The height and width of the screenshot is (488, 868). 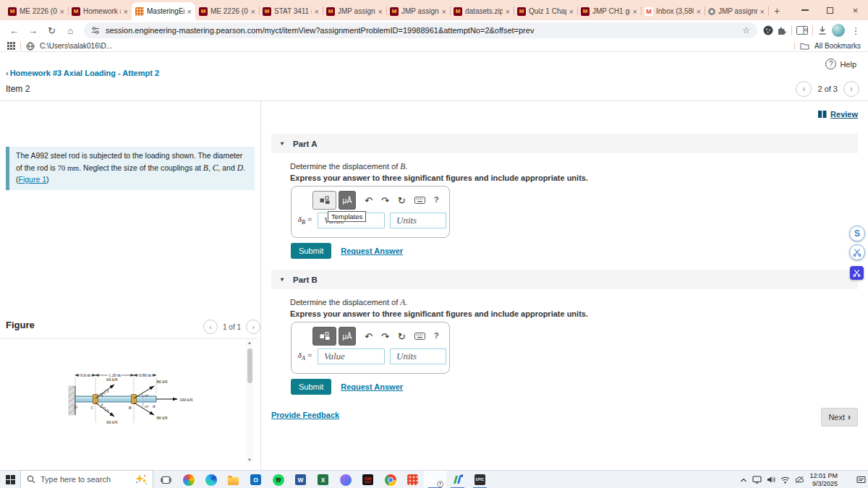 I want to click on next-button: Next›, so click(x=839, y=417).